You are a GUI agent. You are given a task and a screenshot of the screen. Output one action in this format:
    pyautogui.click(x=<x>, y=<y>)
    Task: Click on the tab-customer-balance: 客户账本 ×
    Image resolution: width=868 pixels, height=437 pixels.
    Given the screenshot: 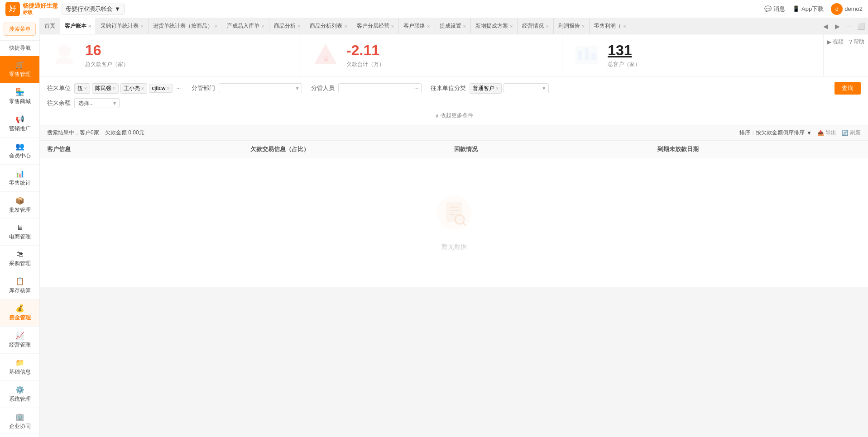 What is the action you would take?
    pyautogui.click(x=78, y=26)
    